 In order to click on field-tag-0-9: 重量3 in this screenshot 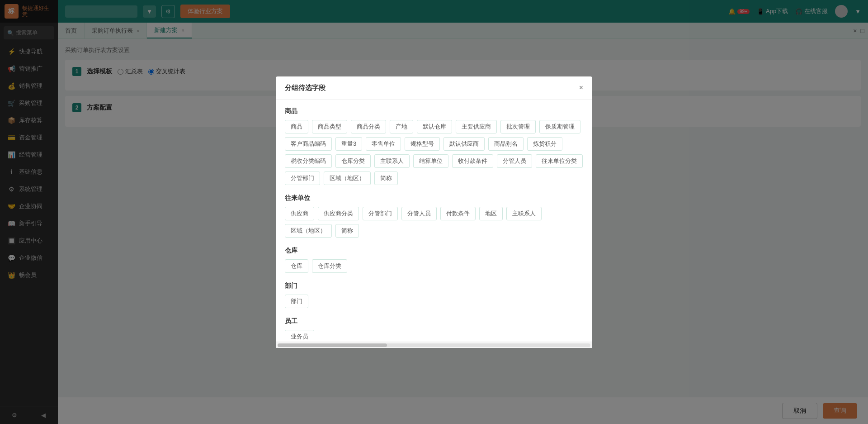, I will do `click(349, 144)`.